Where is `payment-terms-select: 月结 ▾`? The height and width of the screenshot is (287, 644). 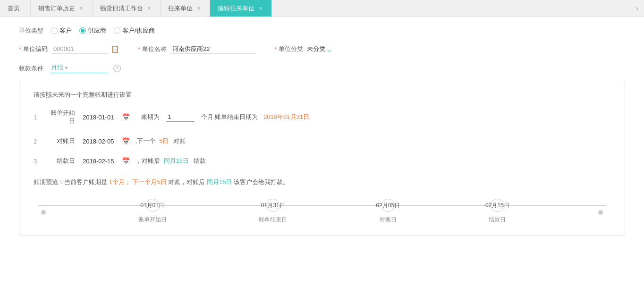 payment-terms-select: 月结 ▾ is located at coordinates (79, 68).